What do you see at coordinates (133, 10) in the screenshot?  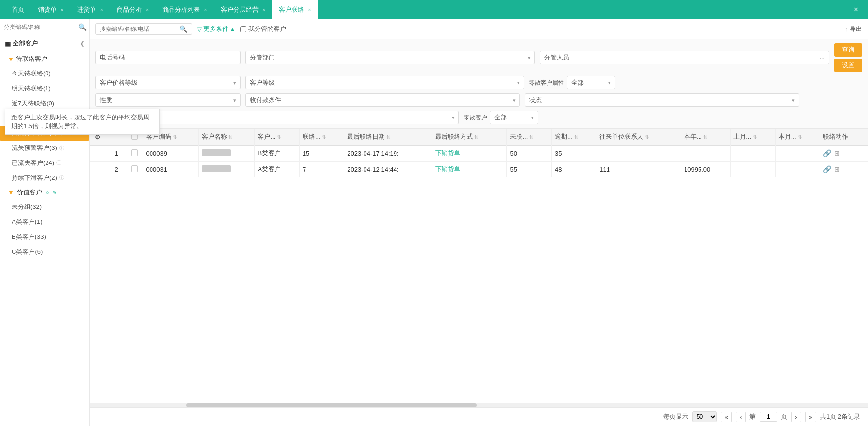 I see `nav-product-analysis: 商品分析 ×` at bounding box center [133, 10].